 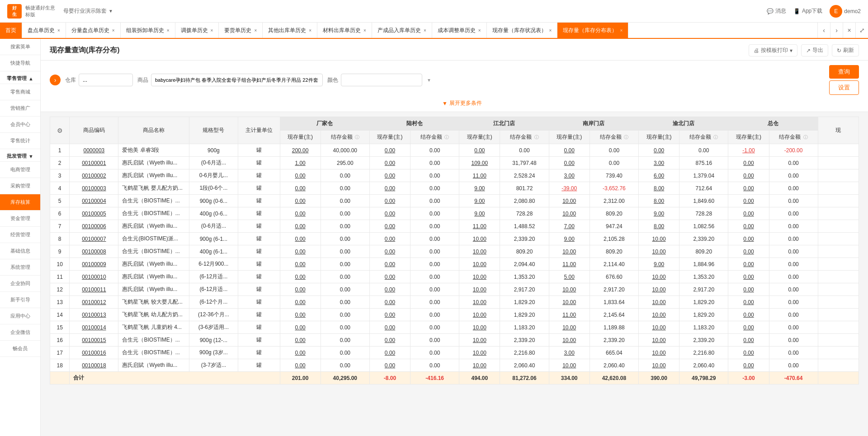 I want to click on cell-total-amt: -200.00, so click(x=793, y=150).